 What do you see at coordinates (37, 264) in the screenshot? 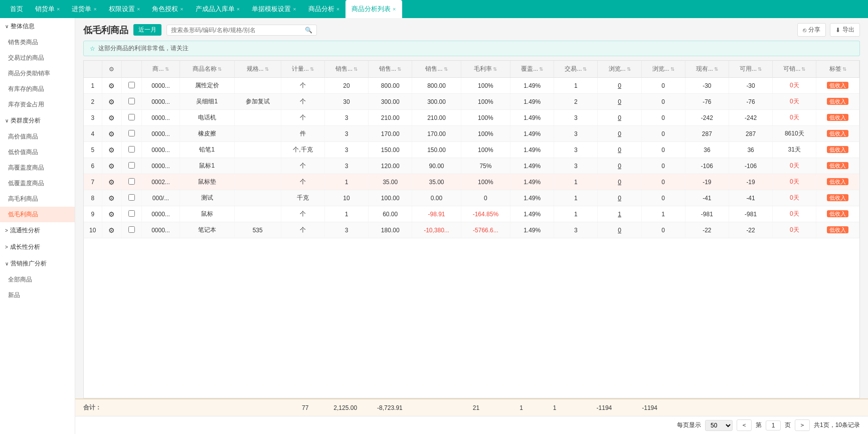
I see `sidebar-group-营销推广分析: ∨营销推广分析` at bounding box center [37, 264].